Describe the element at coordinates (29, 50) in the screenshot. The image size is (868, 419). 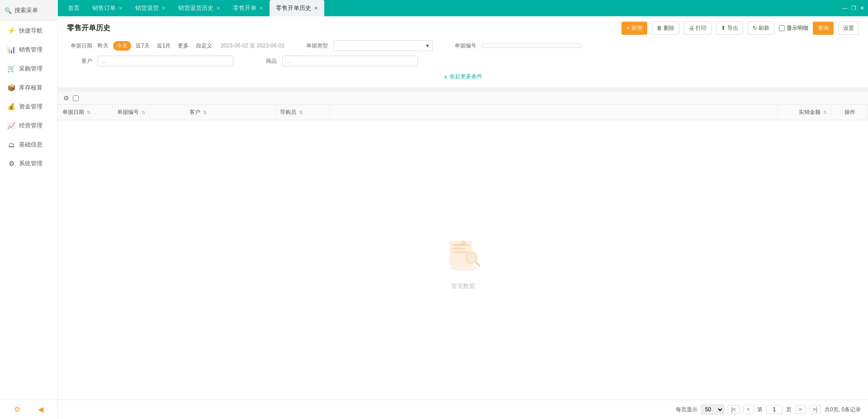
I see `sidebar-item-sales-mgmt: 📊 销售管理` at that location.